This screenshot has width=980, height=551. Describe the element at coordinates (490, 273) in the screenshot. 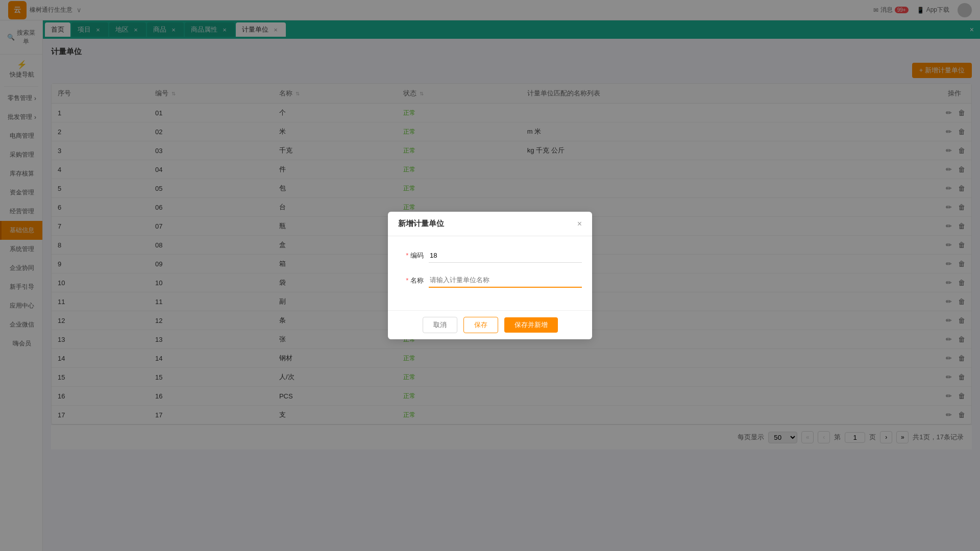

I see `modal-body: 编码 名称` at that location.